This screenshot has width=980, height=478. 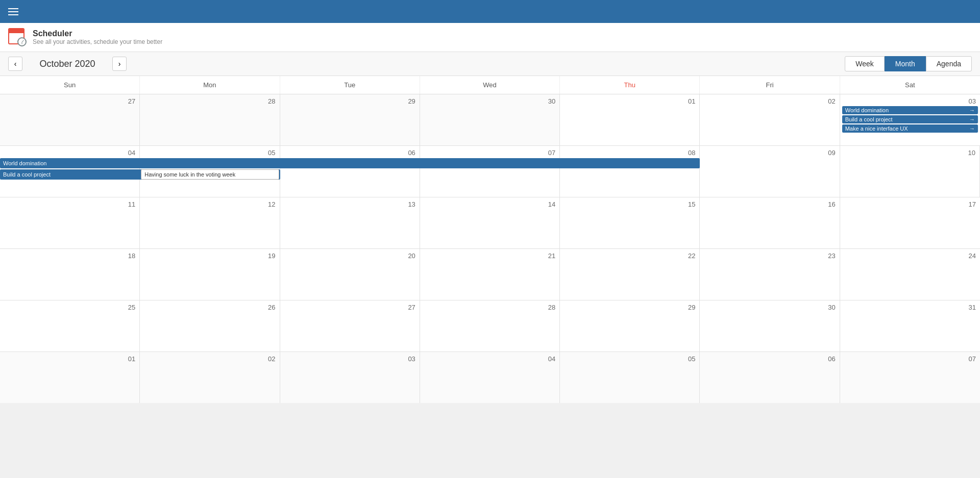 I want to click on calendar-week-2: 04 05 06 07 08 09 10 World domination Bu…, so click(x=490, y=171).